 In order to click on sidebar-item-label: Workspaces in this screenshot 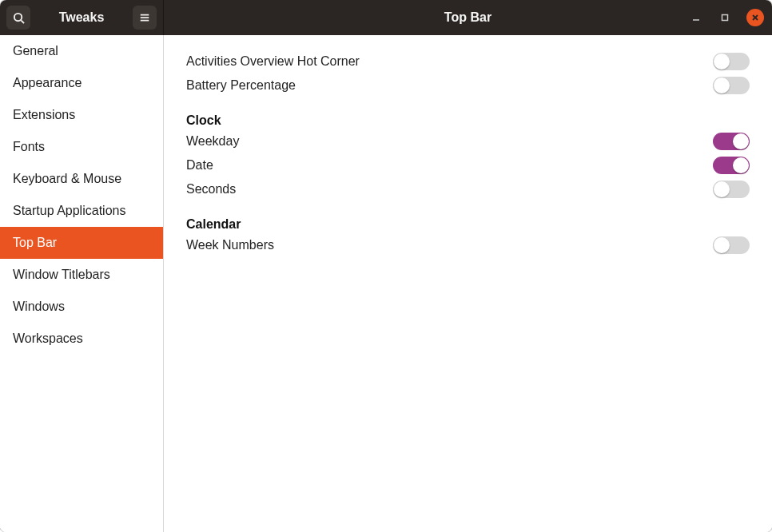, I will do `click(48, 339)`.